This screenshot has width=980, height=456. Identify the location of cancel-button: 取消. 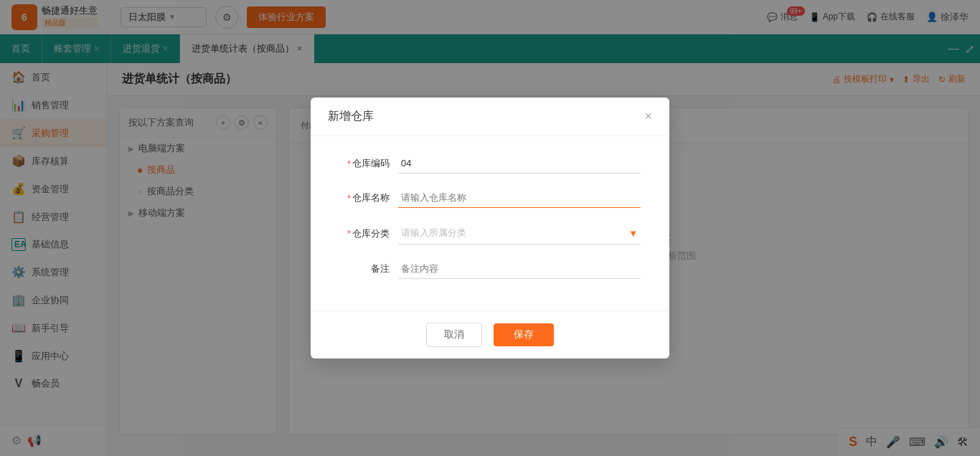
(454, 335).